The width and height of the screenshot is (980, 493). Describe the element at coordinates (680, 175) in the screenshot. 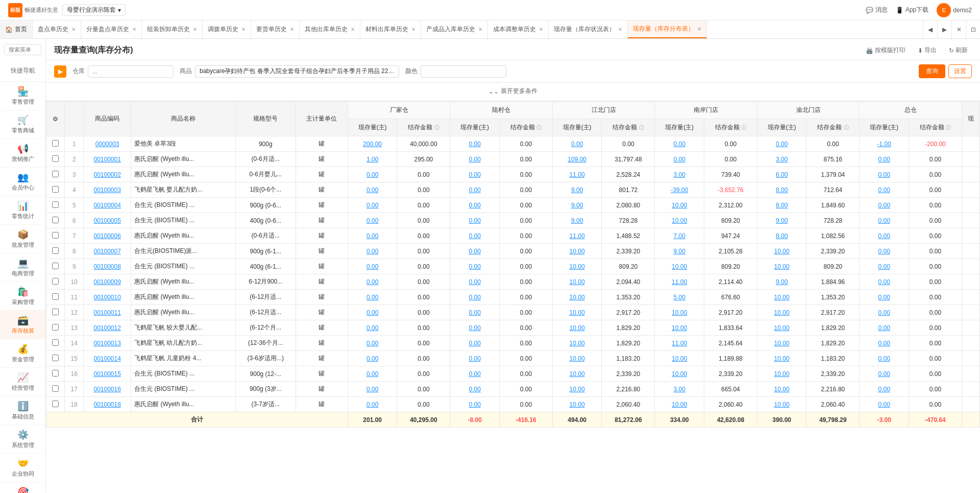

I see `td-namd-qty: 3.00` at that location.